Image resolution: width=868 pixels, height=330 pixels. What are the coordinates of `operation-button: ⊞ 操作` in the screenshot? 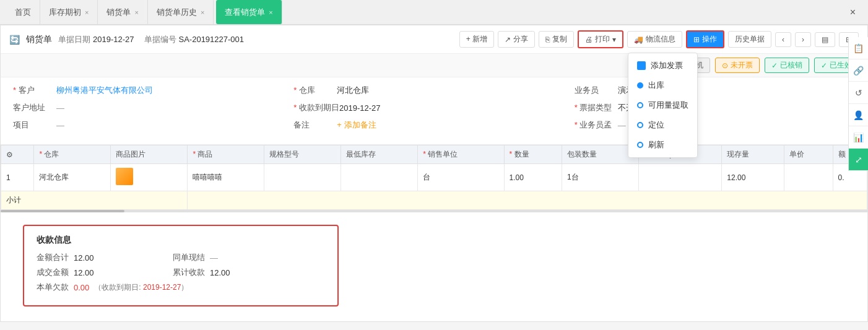 It's located at (705, 40).